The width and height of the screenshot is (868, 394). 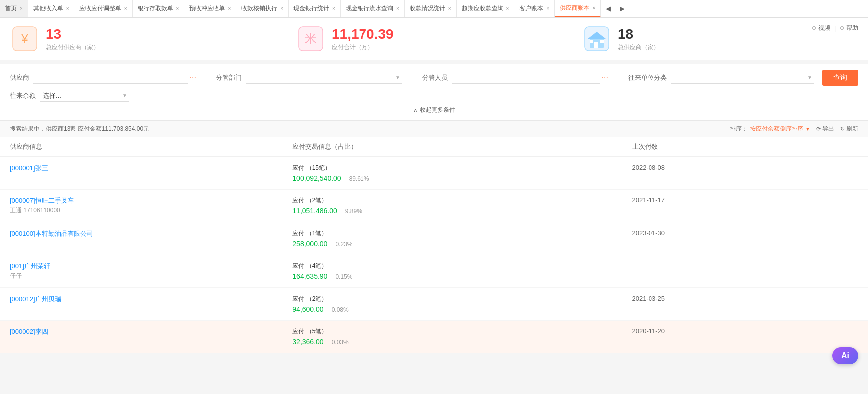 What do you see at coordinates (462, 200) in the screenshot?
I see `payable-count-2: 应付 （2笔）` at bounding box center [462, 200].